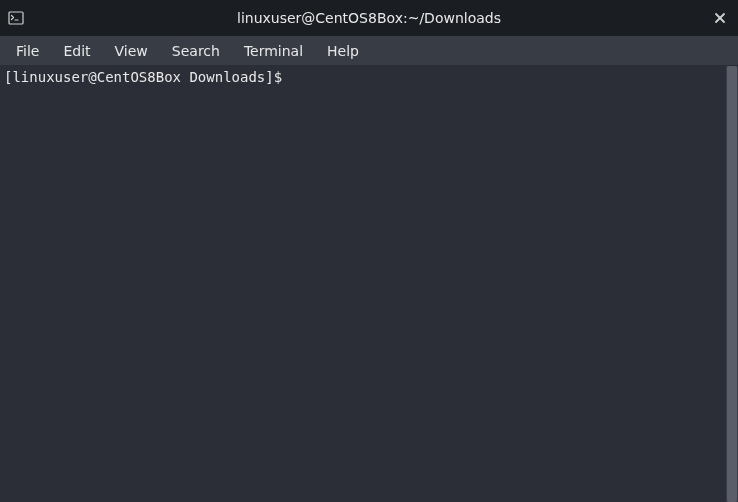  What do you see at coordinates (343, 51) in the screenshot?
I see `menu-help: Help` at bounding box center [343, 51].